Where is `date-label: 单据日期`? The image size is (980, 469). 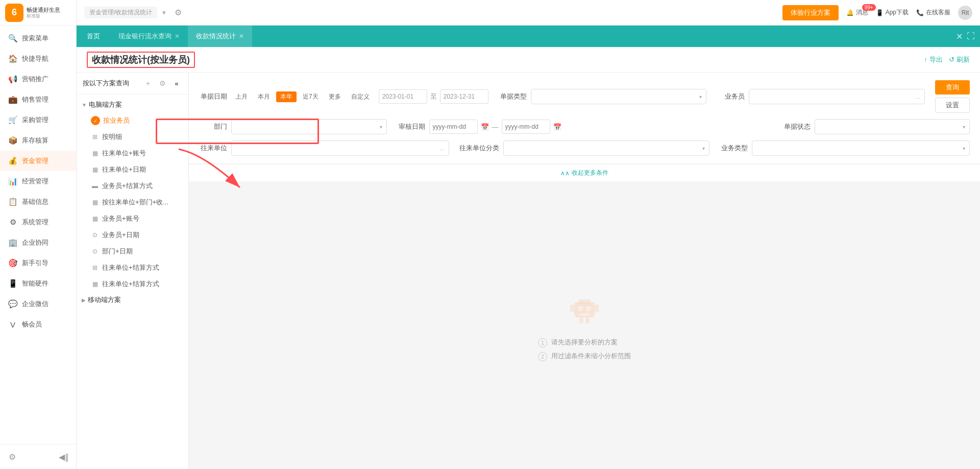 date-label: 单据日期 is located at coordinates (213, 97).